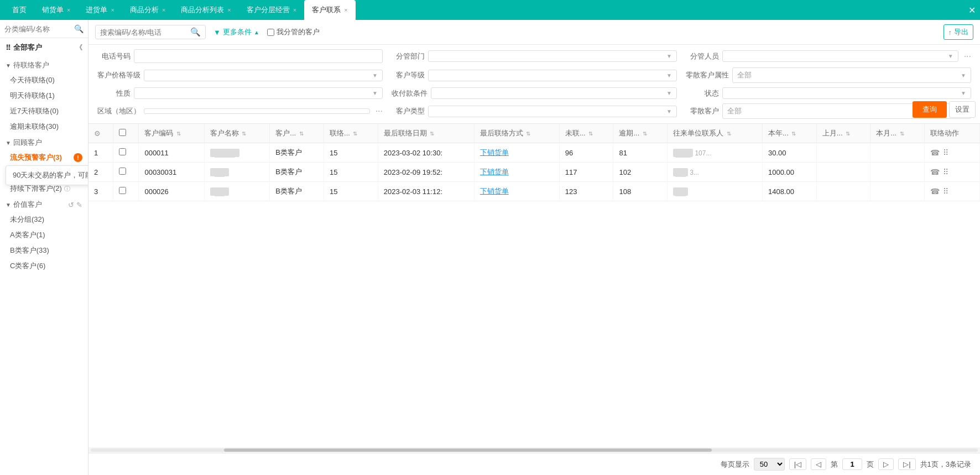  Describe the element at coordinates (171, 134) in the screenshot. I see `col-code: 客户编码 ⇅` at that location.